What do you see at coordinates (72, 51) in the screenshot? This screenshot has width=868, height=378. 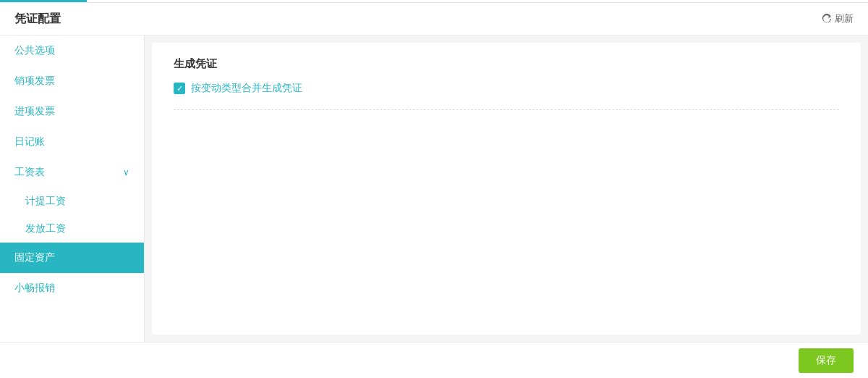 I see `sidebar-item-public: 公共选项` at bounding box center [72, 51].